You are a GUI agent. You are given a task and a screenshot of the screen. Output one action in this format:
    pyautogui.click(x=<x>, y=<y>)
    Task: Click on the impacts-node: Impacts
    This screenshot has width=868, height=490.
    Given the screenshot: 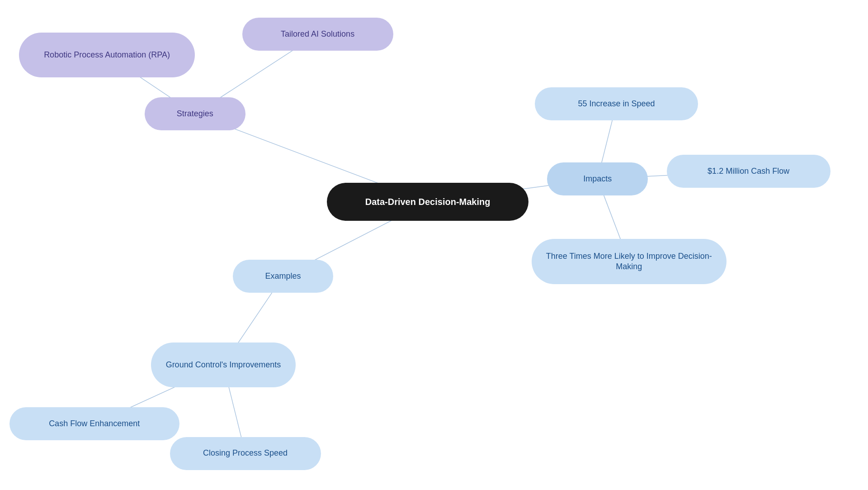 What is the action you would take?
    pyautogui.click(x=598, y=179)
    